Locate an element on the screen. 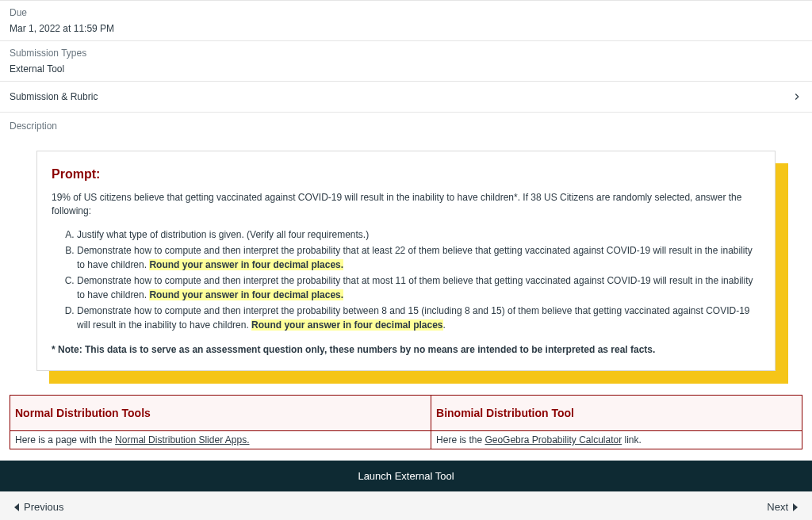 The image size is (812, 520). next-label: Next is located at coordinates (777, 507).